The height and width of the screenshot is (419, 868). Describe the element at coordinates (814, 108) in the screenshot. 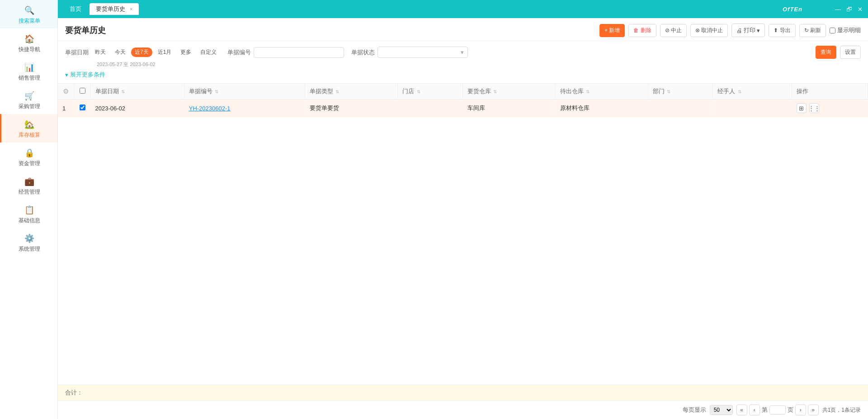

I see `row-more-btn: ⋮⋮` at that location.